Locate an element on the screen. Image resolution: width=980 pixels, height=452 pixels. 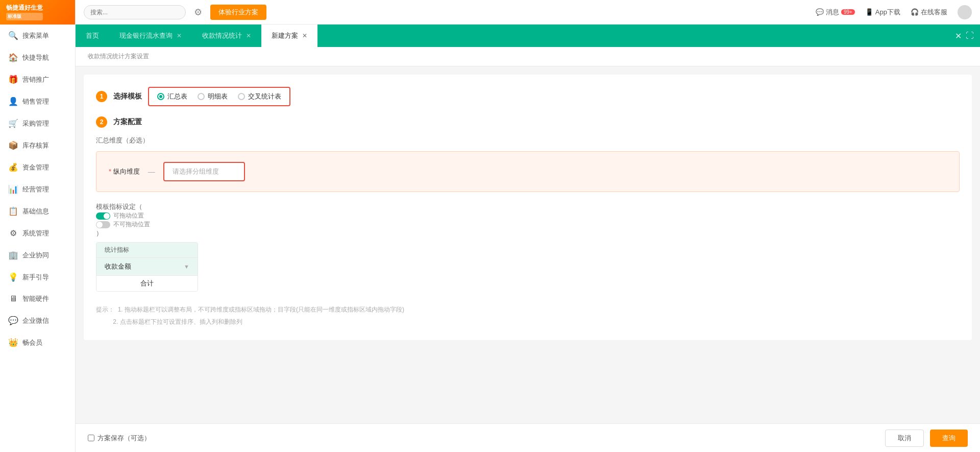
message-btn: 💬 消息 99+ is located at coordinates (835, 12).